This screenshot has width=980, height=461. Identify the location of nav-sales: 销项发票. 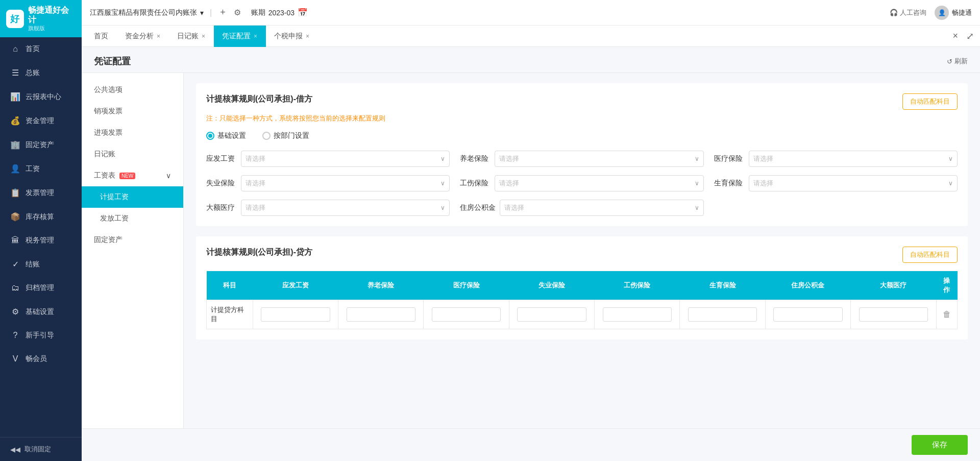
(133, 111).